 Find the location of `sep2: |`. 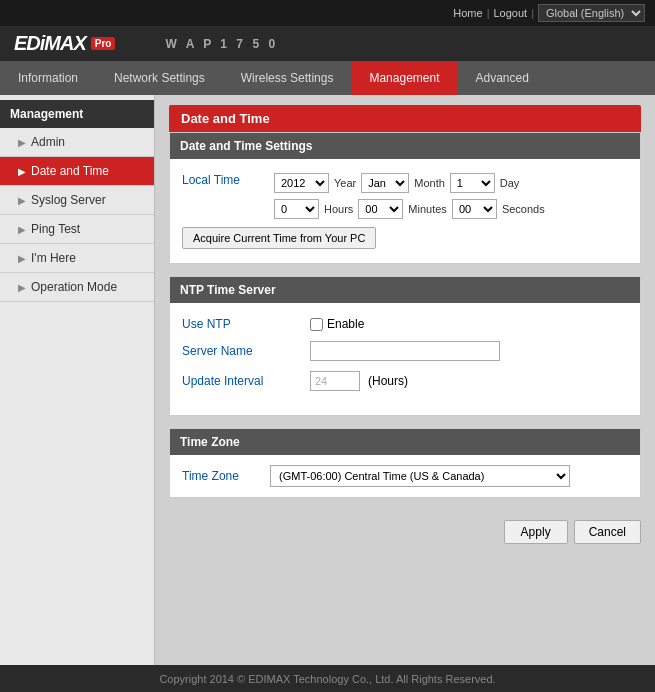

sep2: | is located at coordinates (532, 13).